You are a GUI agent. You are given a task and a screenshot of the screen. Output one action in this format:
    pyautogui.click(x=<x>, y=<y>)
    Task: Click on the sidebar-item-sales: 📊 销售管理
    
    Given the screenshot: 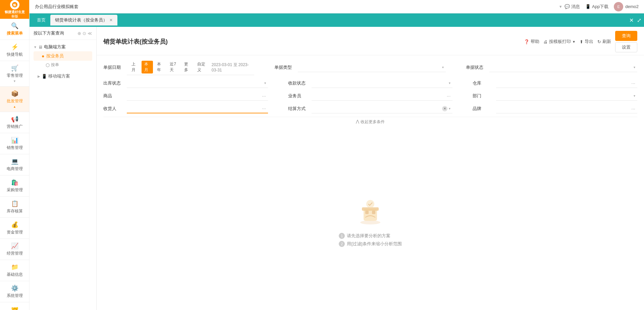 What is the action you would take?
    pyautogui.click(x=15, y=144)
    